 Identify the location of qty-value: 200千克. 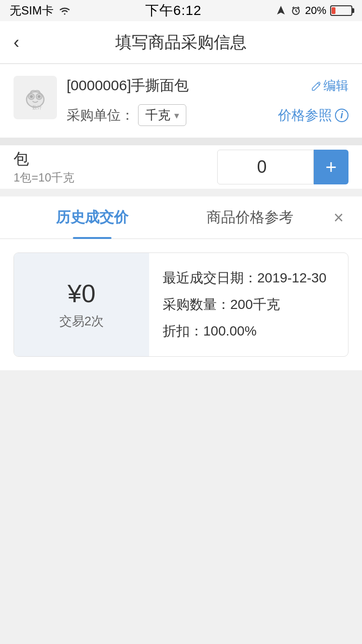
(255, 304).